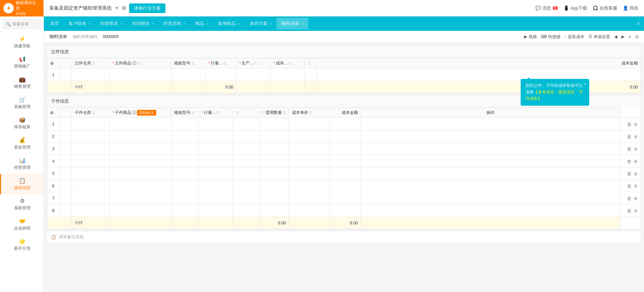 The width and height of the screenshot is (644, 292). What do you see at coordinates (579, 8) in the screenshot?
I see `app-label: App下载` at bounding box center [579, 8].